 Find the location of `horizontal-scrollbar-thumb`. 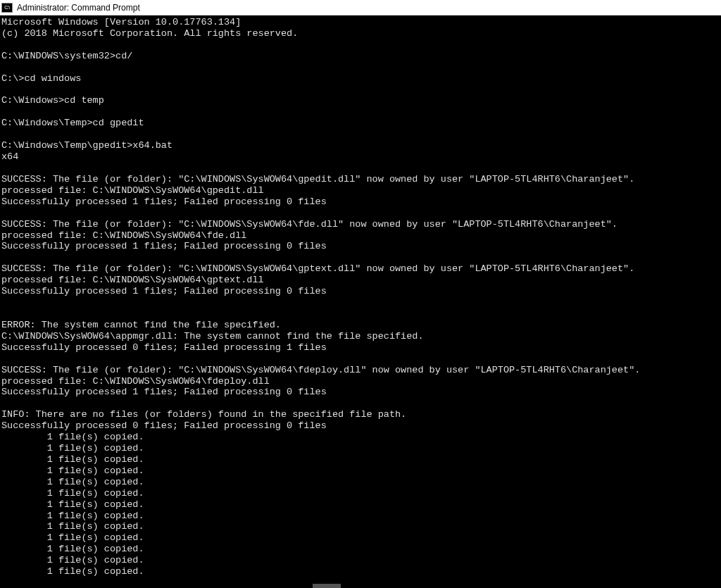

horizontal-scrollbar-thumb is located at coordinates (327, 586).